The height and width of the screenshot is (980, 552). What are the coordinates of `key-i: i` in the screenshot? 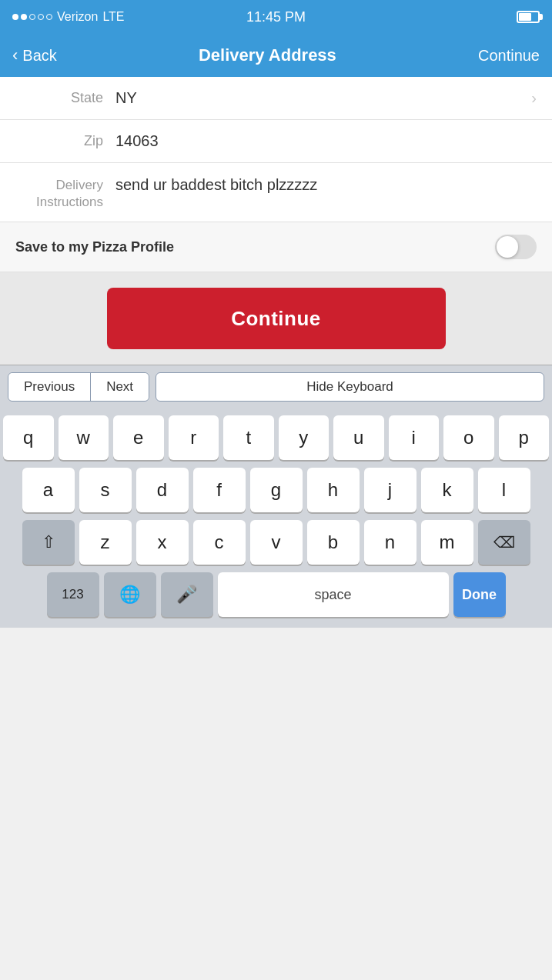 It's located at (414, 438).